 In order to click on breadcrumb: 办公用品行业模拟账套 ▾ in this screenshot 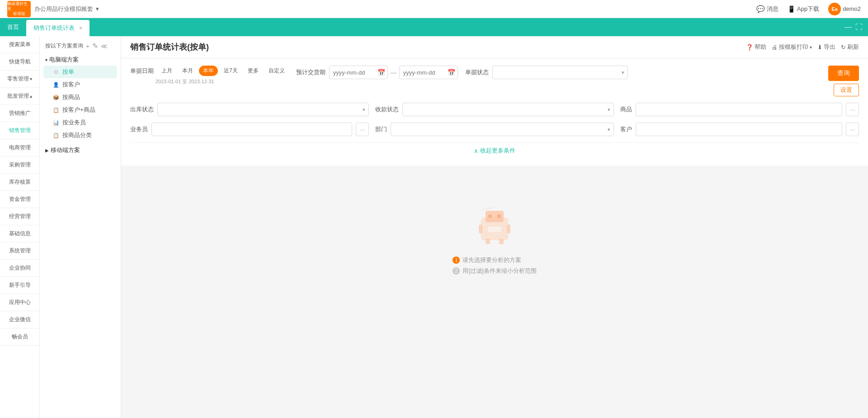, I will do `click(67, 9)`.